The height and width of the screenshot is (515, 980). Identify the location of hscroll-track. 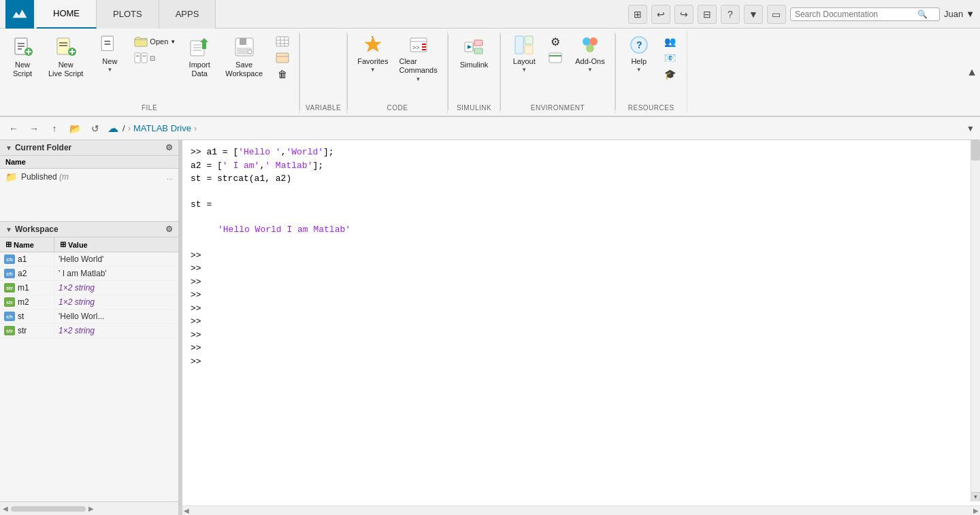
(581, 511).